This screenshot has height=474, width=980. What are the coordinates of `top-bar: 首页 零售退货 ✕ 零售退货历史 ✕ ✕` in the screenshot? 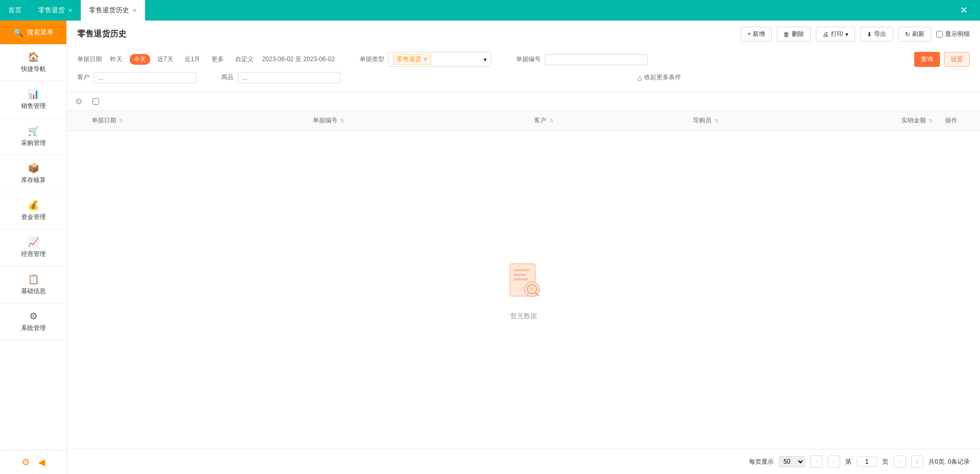 It's located at (490, 10).